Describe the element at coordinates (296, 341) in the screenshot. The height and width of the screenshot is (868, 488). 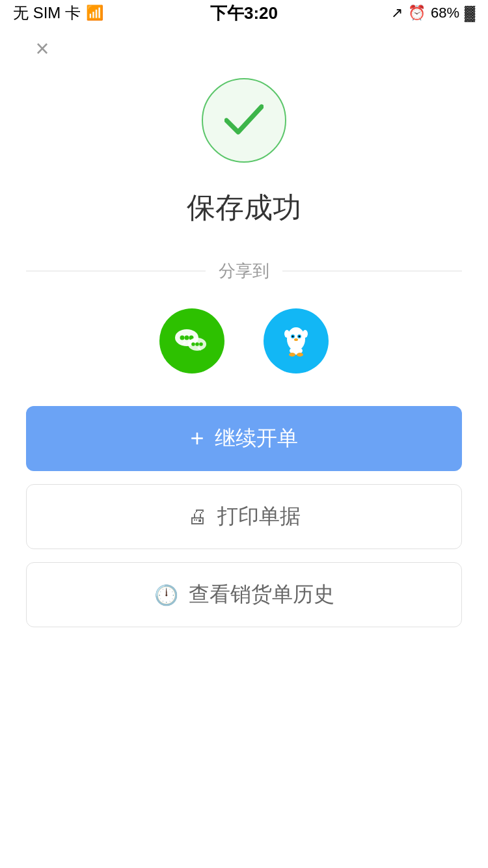
I see `qq-share-button` at that location.